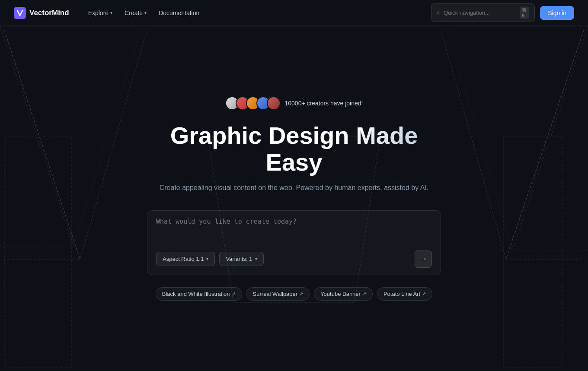  Describe the element at coordinates (324, 103) in the screenshot. I see `social-proof-text: 10000+ creators have joined!` at that location.